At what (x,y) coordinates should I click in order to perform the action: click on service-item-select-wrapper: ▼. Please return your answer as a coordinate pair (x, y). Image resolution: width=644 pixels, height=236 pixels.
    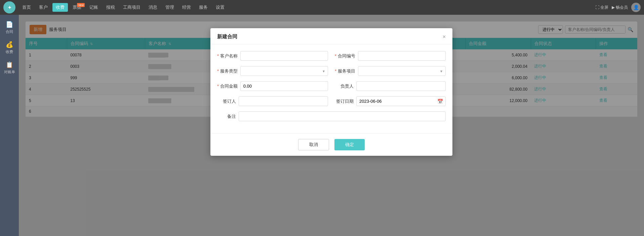
    Looking at the image, I should click on (402, 71).